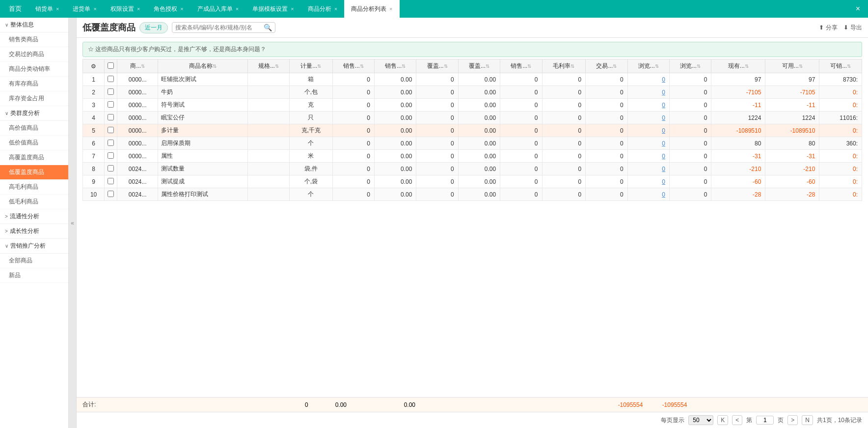 The image size is (868, 428). Describe the element at coordinates (94, 92) in the screenshot. I see `row-number: 2` at that location.